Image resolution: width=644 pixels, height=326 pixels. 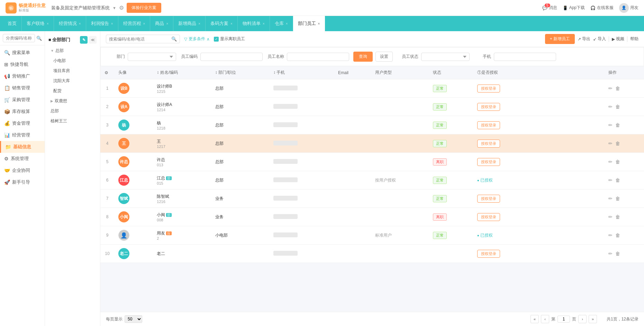 I want to click on help-label: 帮助, so click(x=634, y=39).